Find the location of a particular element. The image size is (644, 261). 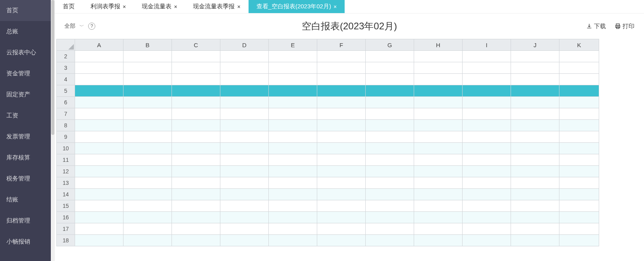

cell-A7 is located at coordinates (99, 114).